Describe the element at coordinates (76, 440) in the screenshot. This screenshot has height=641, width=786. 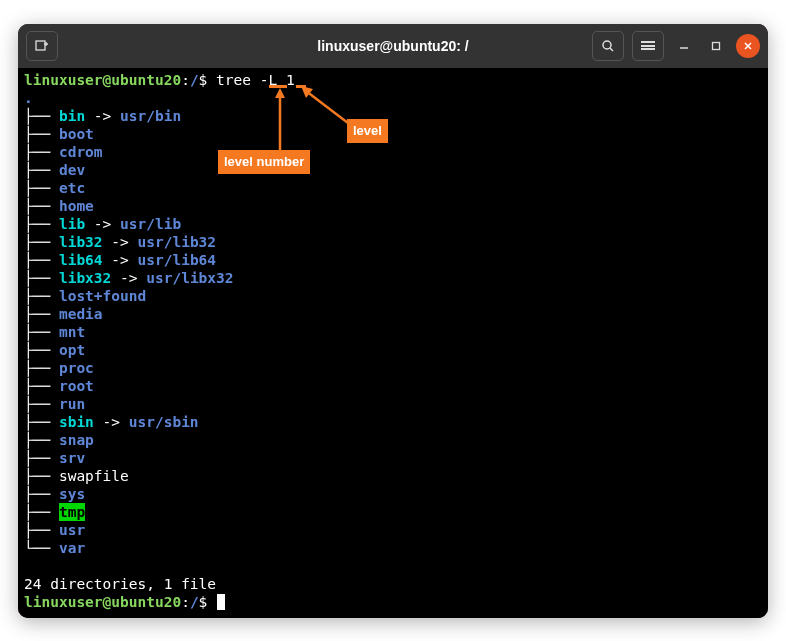
I see `tree-entry-name: snap` at that location.